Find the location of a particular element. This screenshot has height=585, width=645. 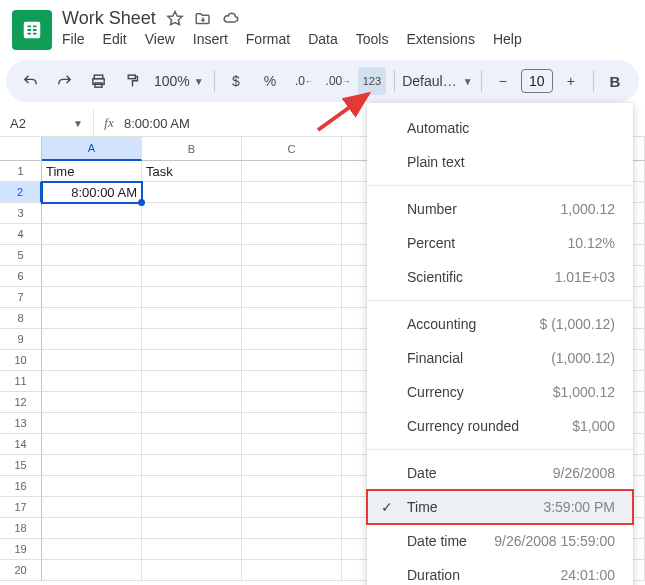

move-folder-icon is located at coordinates (203, 19).